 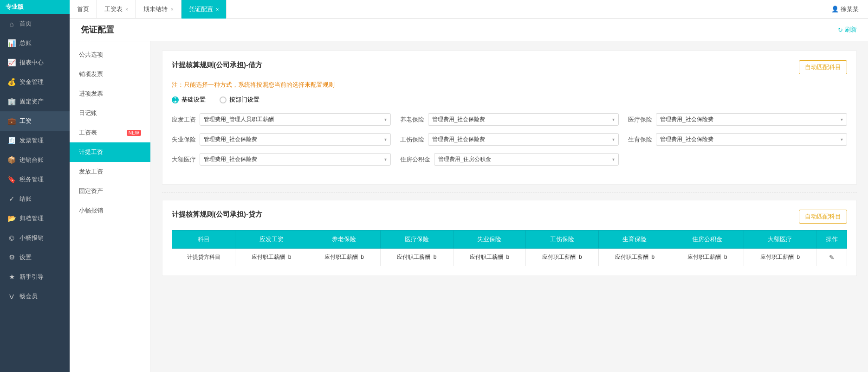 What do you see at coordinates (184, 160) in the screenshot?
I see `field-major-medical-label: 大额医疗` at bounding box center [184, 160].